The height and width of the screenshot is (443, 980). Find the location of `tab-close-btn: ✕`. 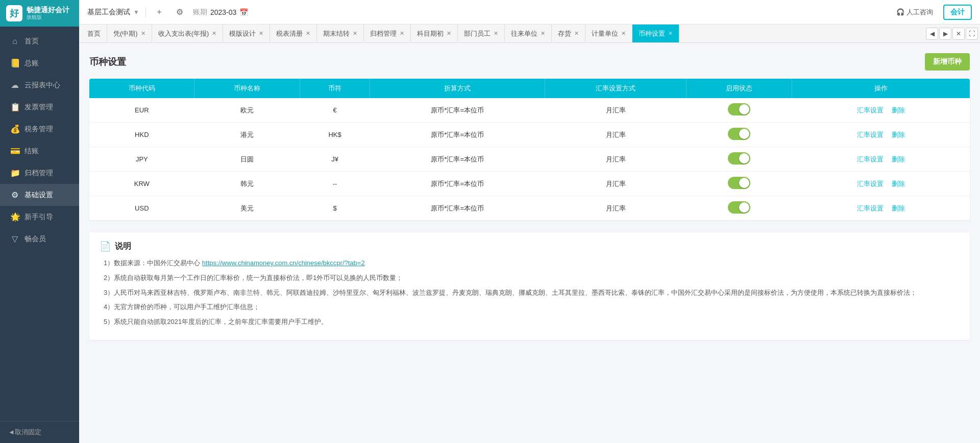

tab-close-btn: ✕ is located at coordinates (959, 34).